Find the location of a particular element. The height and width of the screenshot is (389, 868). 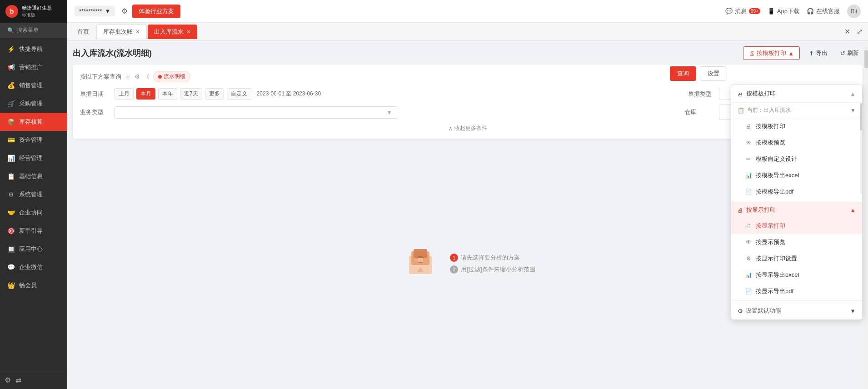

printer-icon-dp: 🖨 is located at coordinates (741, 94).